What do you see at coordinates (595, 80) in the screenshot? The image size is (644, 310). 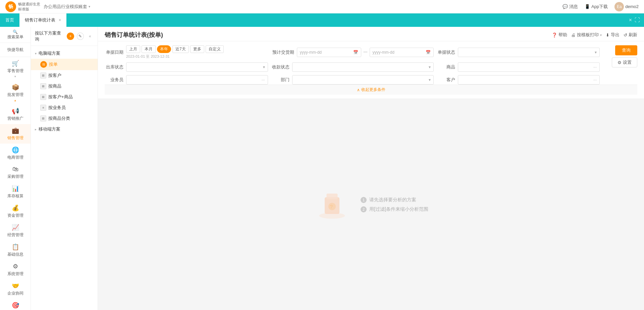 I see `customer-dots-icon: ···` at bounding box center [595, 80].